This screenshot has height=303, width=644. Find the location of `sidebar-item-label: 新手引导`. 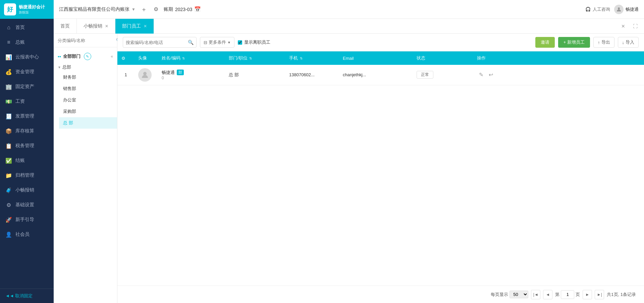

sidebar-item-label: 新手引导 is located at coordinates (25, 220).